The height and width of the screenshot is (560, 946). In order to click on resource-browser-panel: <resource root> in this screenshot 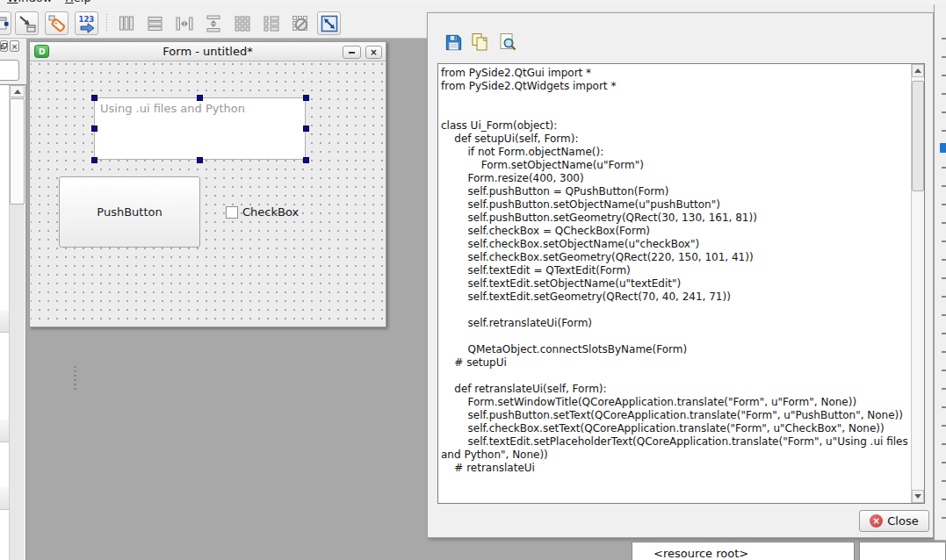, I will do `click(743, 551)`.